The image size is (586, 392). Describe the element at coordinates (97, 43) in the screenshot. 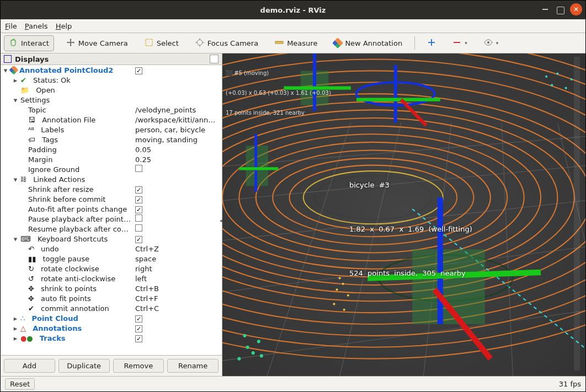

I see `tool-move-camera: Move Camera` at that location.